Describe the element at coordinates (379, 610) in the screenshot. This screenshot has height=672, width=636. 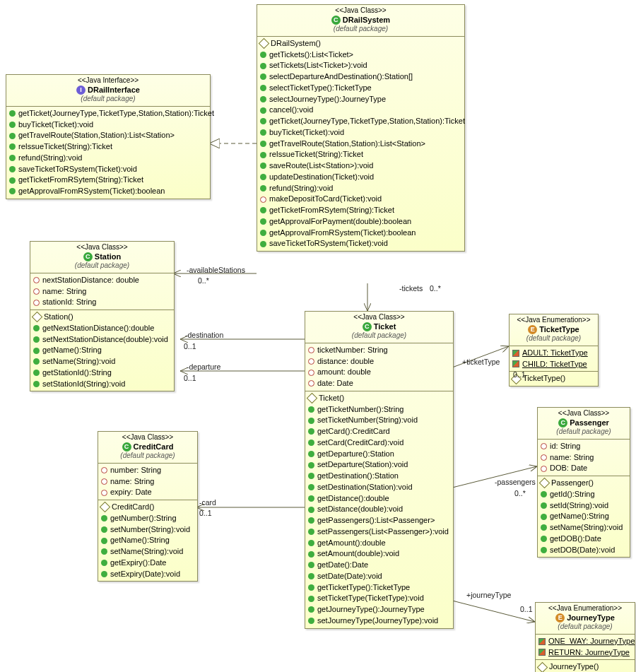
I see `operation: getJourneyType():JourneyType` at that location.